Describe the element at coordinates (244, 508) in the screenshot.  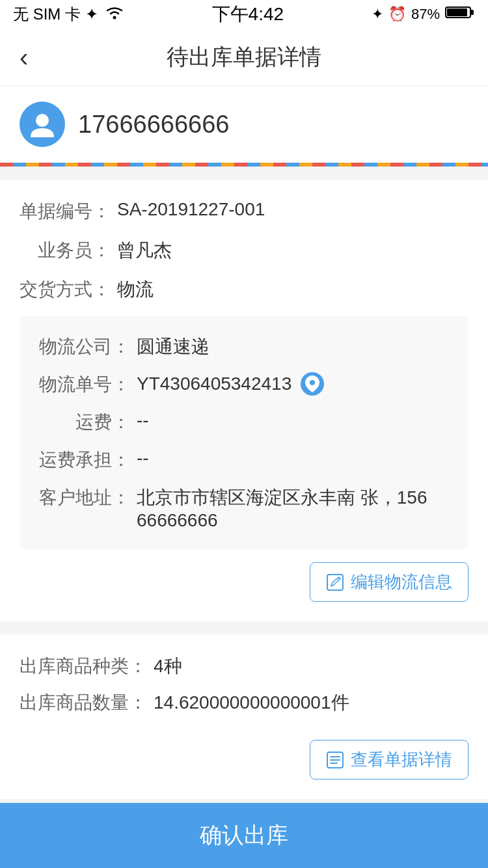
I see `address-row: 客户地址： 北京市市辖区海淀区永丰南 张，156 66666666` at that location.